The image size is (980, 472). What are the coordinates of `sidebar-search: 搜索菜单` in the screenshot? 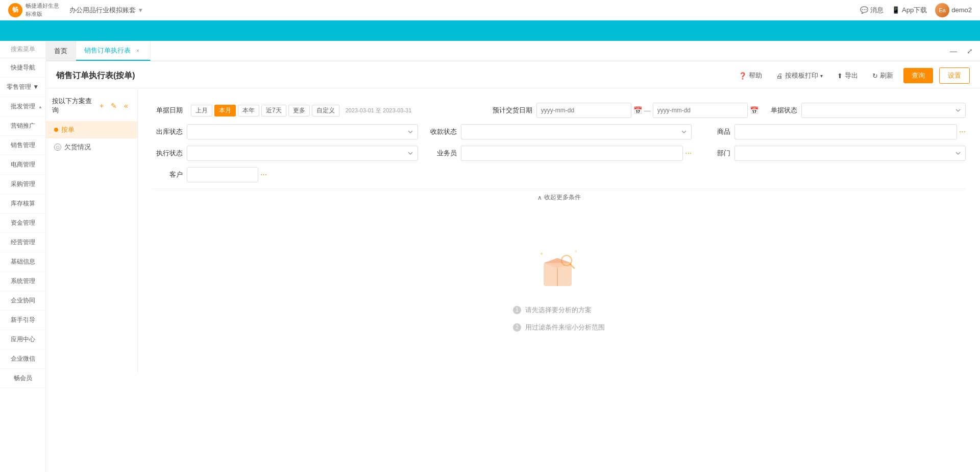 It's located at (22, 50).